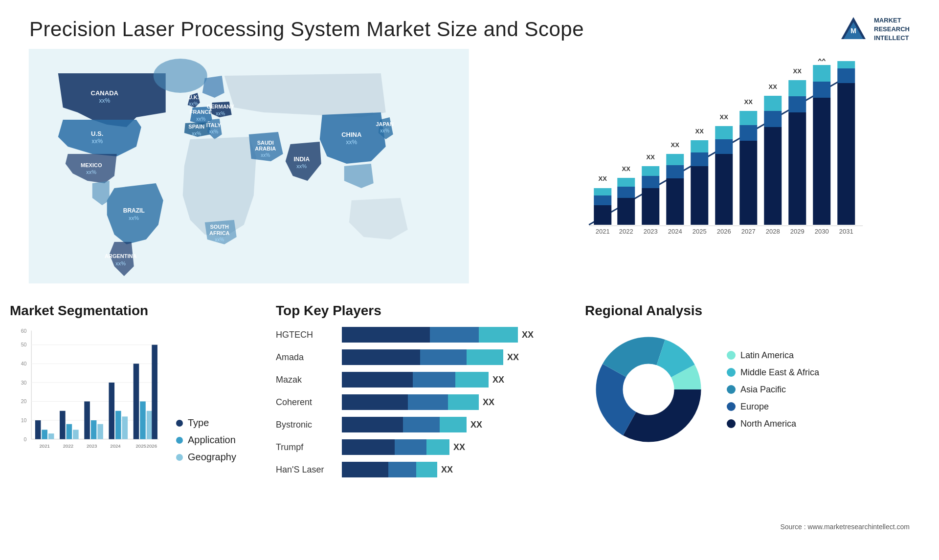 The image size is (939, 560). What do you see at coordinates (220, 227) in the screenshot?
I see `svg-text: SOUTH` at bounding box center [220, 227].